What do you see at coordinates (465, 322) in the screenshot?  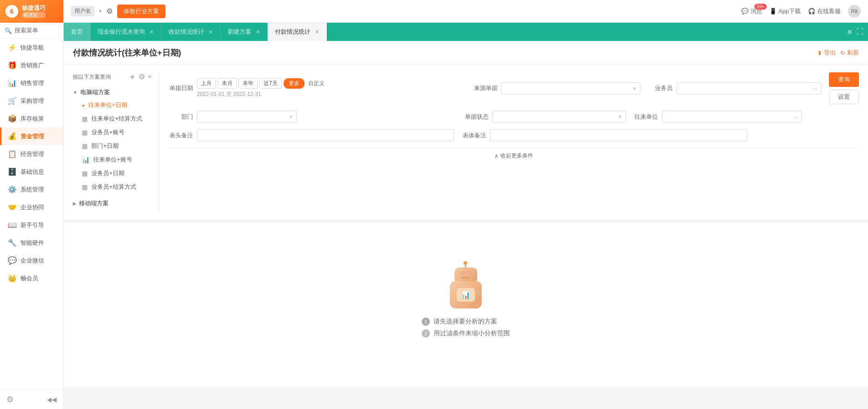 I see `tip-text-1: 请先选择要分析的方案` at bounding box center [465, 322].